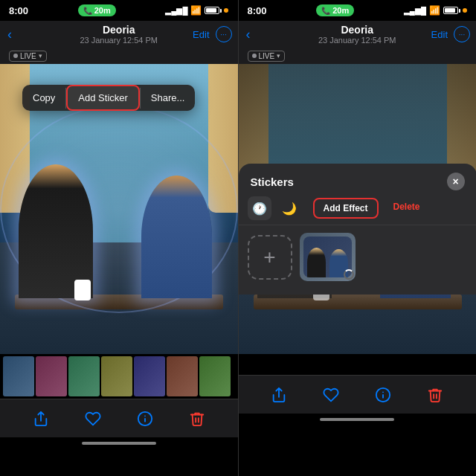 This screenshot has width=476, height=476. I want to click on right-share-icon, so click(279, 395).